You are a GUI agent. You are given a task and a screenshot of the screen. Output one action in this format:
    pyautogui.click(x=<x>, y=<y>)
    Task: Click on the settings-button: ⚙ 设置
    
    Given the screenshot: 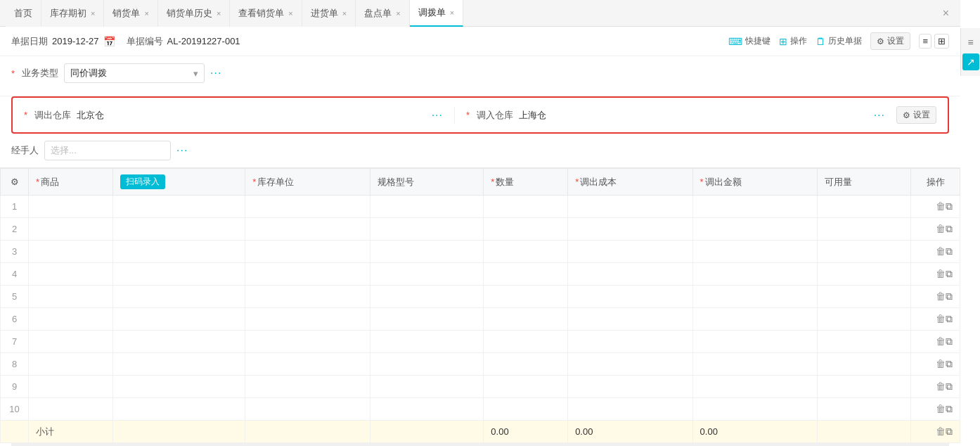 What is the action you would take?
    pyautogui.click(x=890, y=41)
    